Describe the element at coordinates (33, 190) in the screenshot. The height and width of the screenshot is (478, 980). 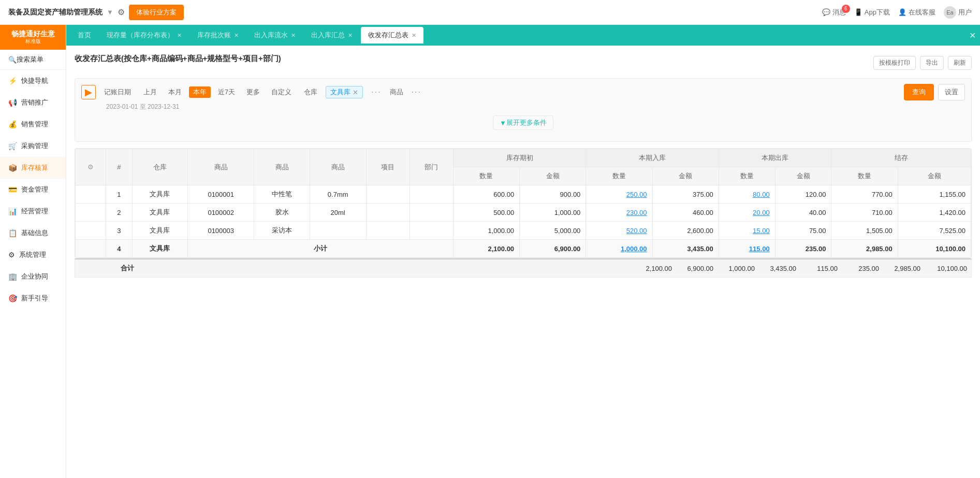
I see `sidebar-item-finance: 💳 资金管理` at that location.